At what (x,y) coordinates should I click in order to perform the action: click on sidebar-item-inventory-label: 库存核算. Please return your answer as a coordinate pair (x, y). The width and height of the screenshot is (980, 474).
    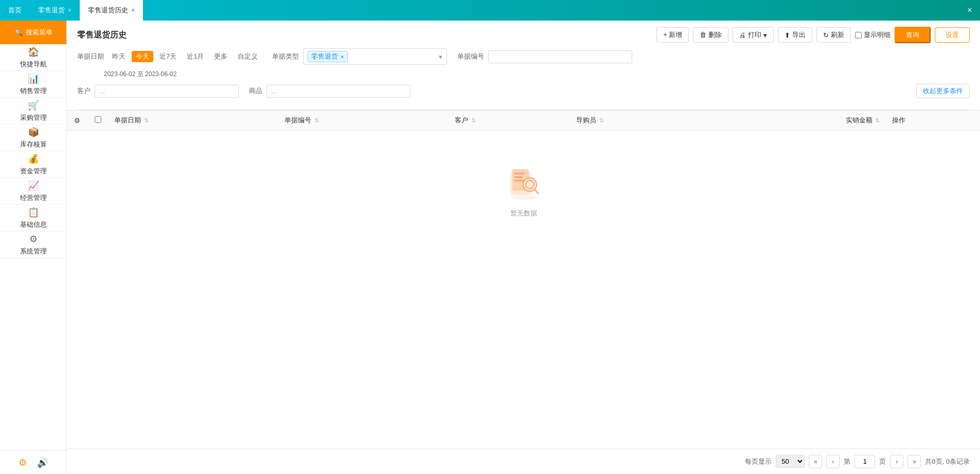
    Looking at the image, I should click on (33, 144).